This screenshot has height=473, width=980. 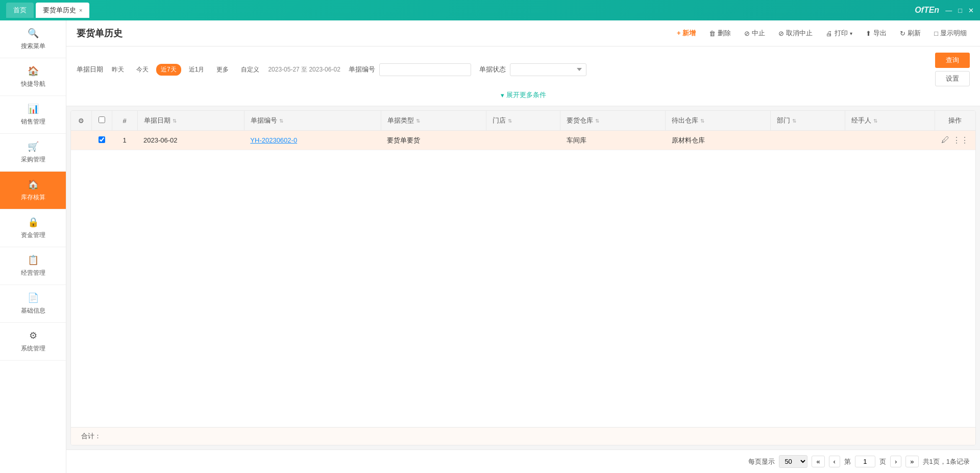 I want to click on action-buttons: 查询 设置, so click(x=952, y=69).